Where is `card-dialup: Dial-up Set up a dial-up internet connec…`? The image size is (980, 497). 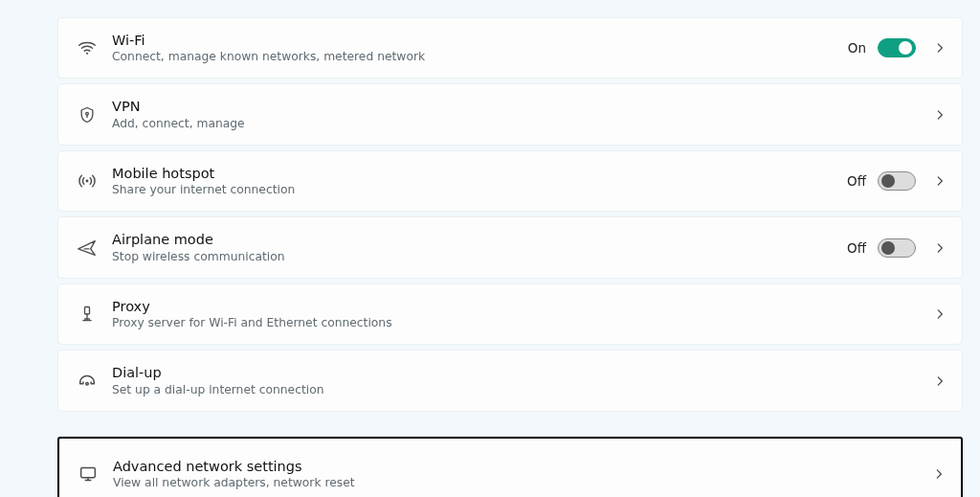 card-dialup: Dial-up Set up a dial-up internet connec… is located at coordinates (510, 380).